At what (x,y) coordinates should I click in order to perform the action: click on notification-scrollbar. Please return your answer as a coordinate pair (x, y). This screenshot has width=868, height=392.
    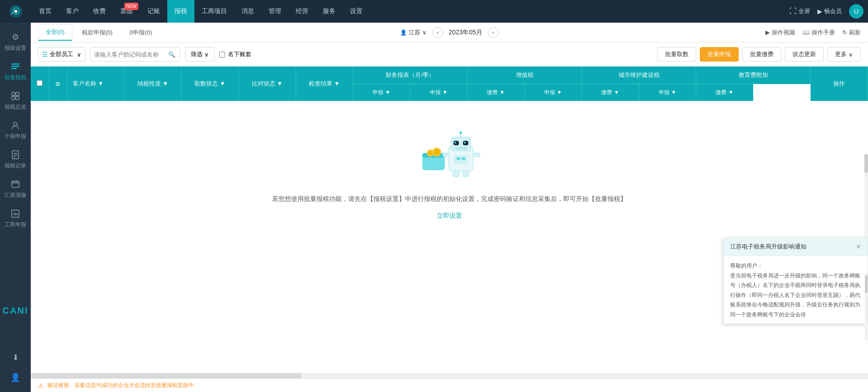
    Looking at the image, I should click on (866, 307).